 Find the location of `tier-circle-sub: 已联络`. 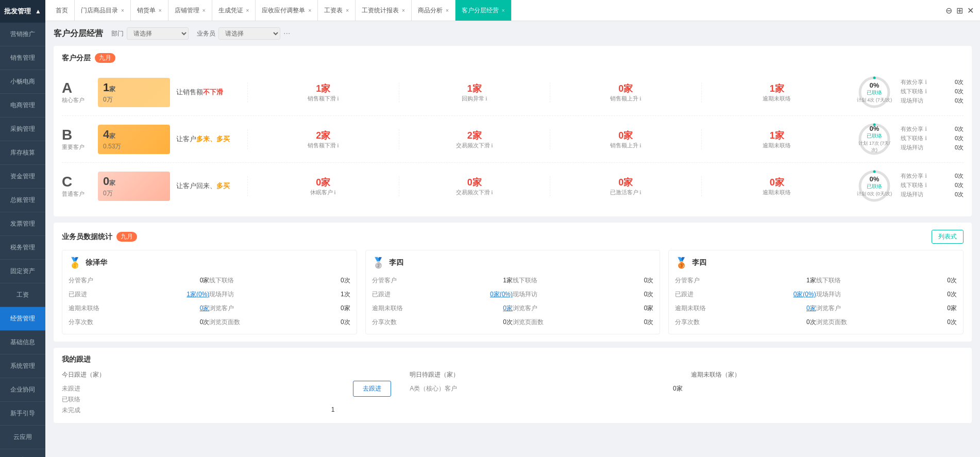

tier-circle-sub: 已联络 is located at coordinates (875, 187).